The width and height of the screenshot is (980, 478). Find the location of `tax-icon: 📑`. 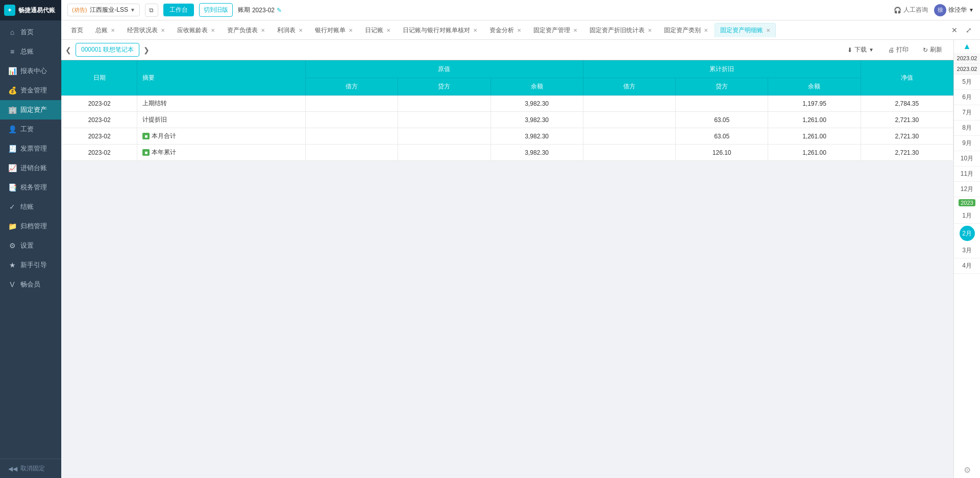

tax-icon: 📑 is located at coordinates (12, 187).